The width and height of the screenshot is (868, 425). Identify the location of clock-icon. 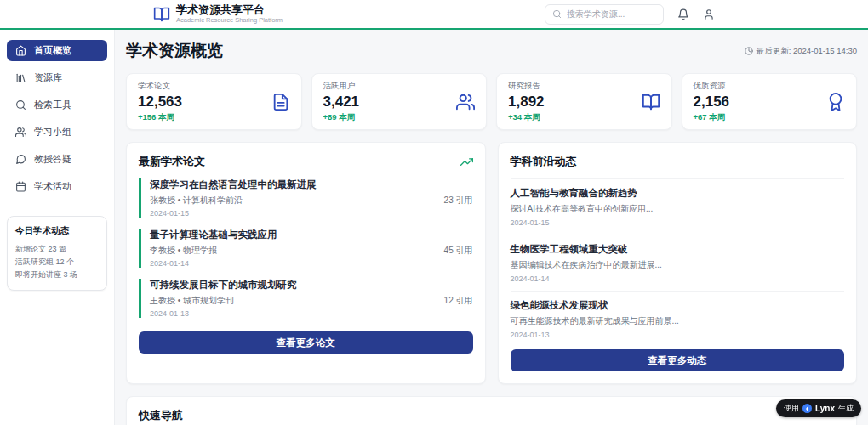
(749, 51).